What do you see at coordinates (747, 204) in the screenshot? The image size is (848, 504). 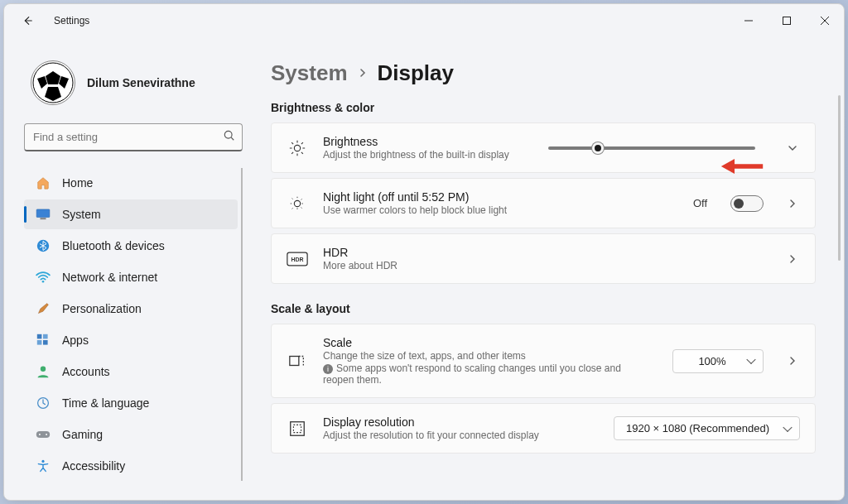 I see `night-light-toggle` at bounding box center [747, 204].